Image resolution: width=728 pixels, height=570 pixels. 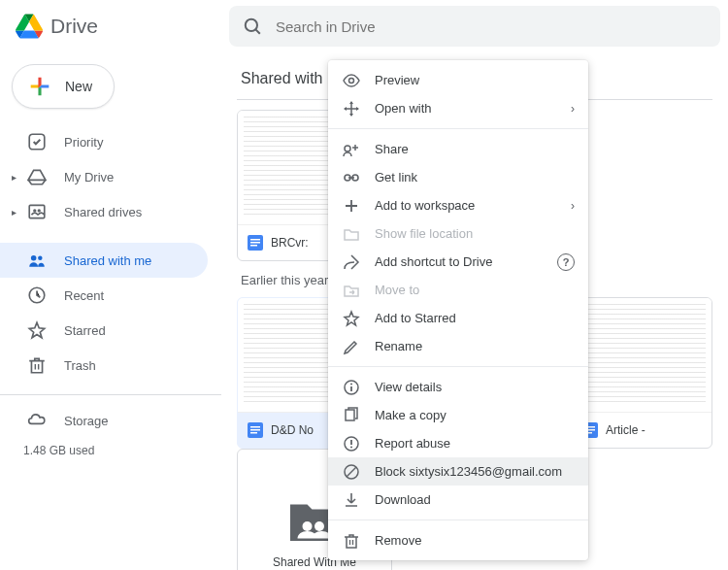 I want to click on menu-item-label: Add to workspace, so click(x=425, y=206).